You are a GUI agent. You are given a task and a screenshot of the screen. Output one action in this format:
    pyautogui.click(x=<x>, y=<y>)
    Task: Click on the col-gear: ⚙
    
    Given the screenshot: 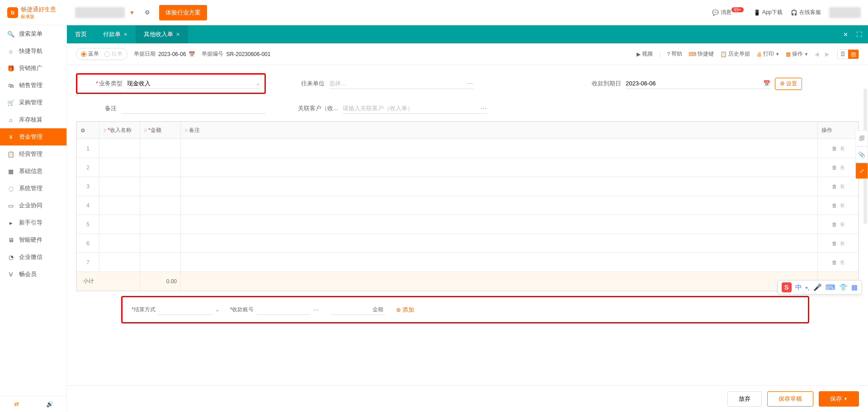 What is the action you would take?
    pyautogui.click(x=88, y=131)
    